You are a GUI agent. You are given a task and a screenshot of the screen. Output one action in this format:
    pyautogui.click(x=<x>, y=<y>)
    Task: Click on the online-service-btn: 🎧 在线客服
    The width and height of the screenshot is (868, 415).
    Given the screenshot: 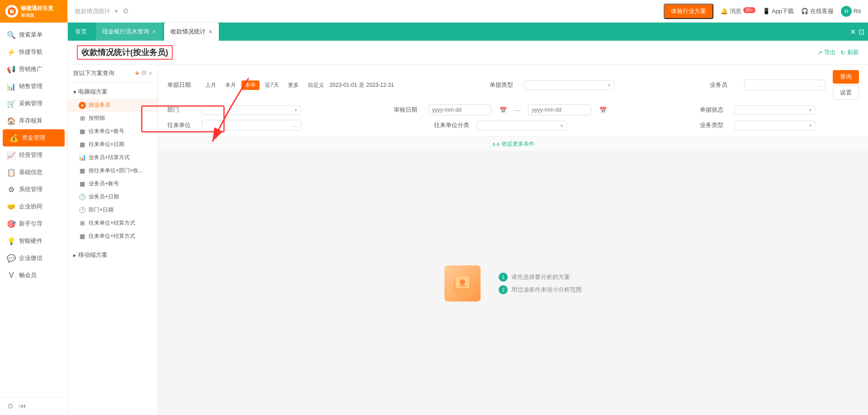 What is the action you would take?
    pyautogui.click(x=817, y=11)
    